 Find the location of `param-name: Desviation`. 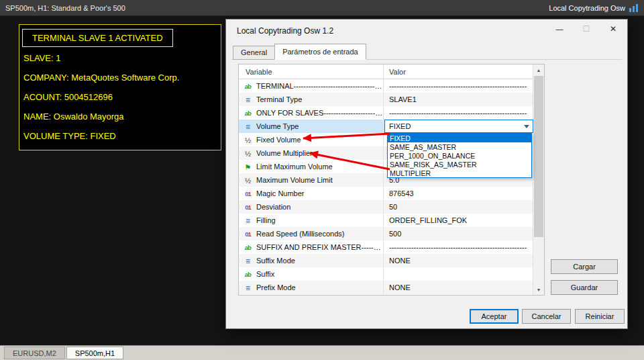

param-name: Desviation is located at coordinates (319, 207).